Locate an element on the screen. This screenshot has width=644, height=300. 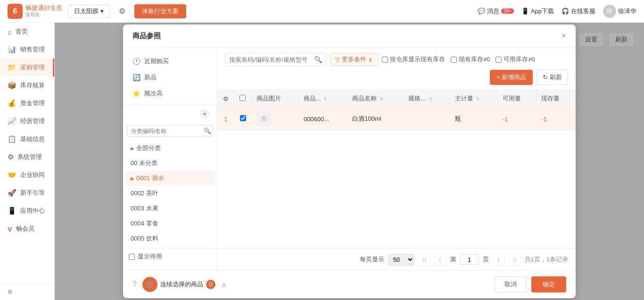
category-0005: 0005 饮料 is located at coordinates (170, 239).